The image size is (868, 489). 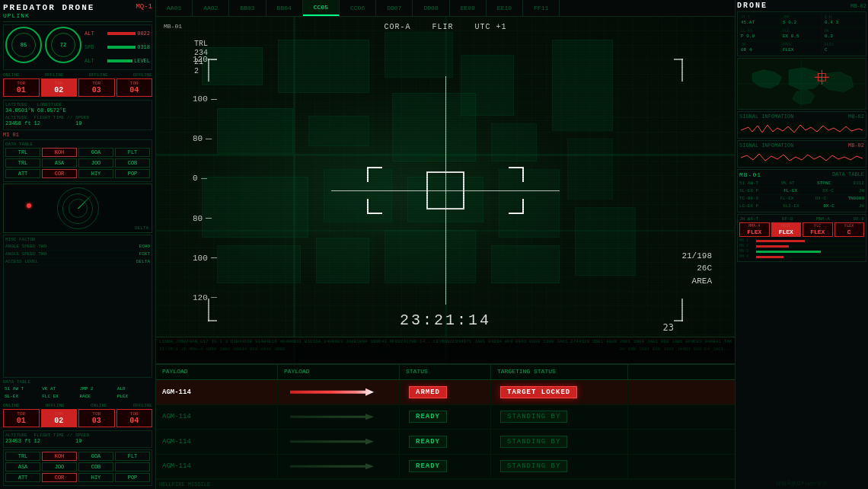 I want to click on rdb-lbl-3: MN 3, so click(x=747, y=251).